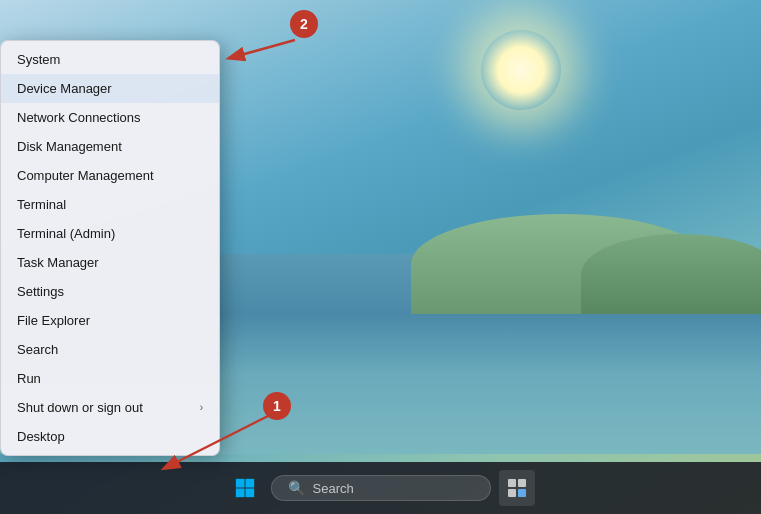  Describe the element at coordinates (517, 488) in the screenshot. I see `widgets-button` at that location.